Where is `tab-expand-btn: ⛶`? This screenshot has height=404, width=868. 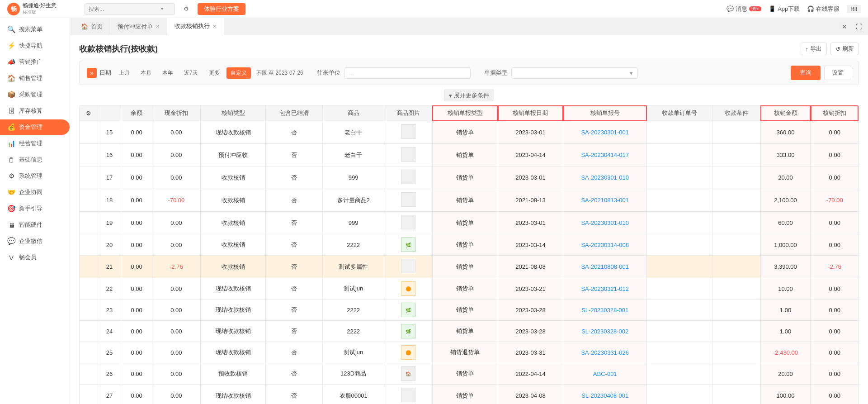
tab-expand-btn: ⛶ is located at coordinates (859, 27).